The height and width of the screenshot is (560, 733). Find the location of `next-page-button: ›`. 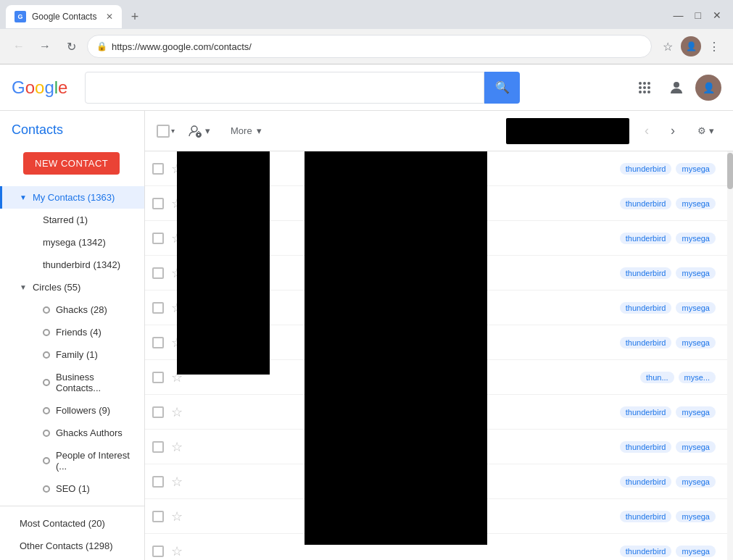

next-page-button: › is located at coordinates (673, 131).